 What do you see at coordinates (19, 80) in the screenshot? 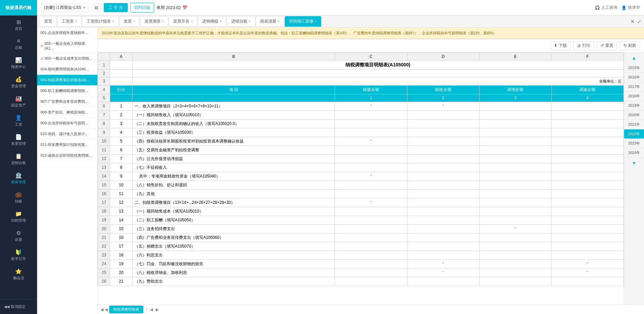
I see `funds-icon: 💰` at bounding box center [19, 80].